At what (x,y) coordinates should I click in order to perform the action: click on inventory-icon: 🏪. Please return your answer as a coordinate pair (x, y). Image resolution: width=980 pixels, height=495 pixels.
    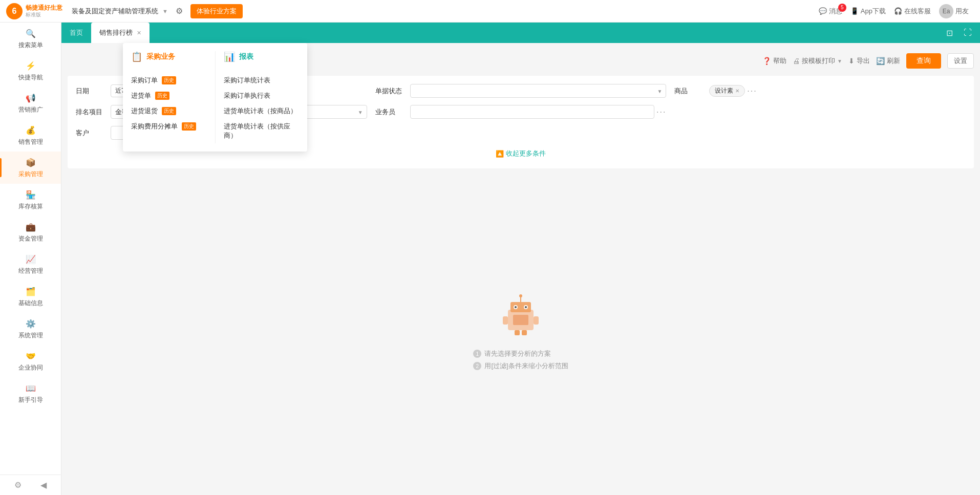
    Looking at the image, I should click on (31, 195).